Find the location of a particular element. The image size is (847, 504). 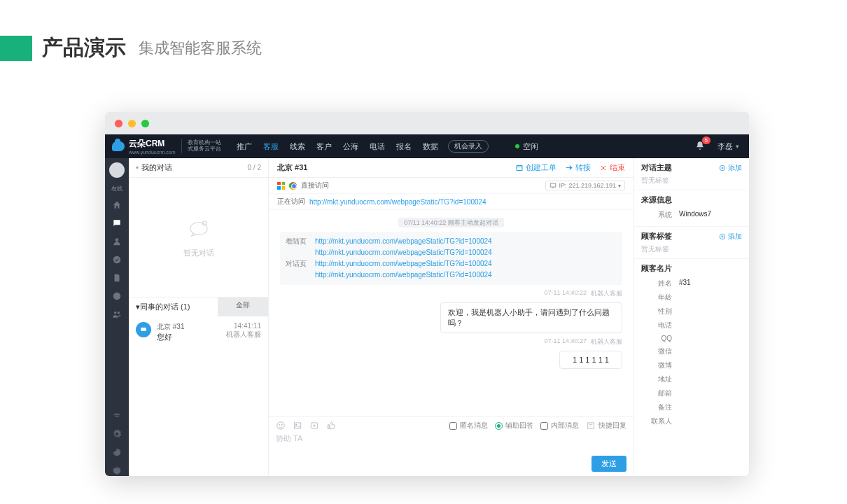

card-name: 姓名#31 is located at coordinates (692, 284).